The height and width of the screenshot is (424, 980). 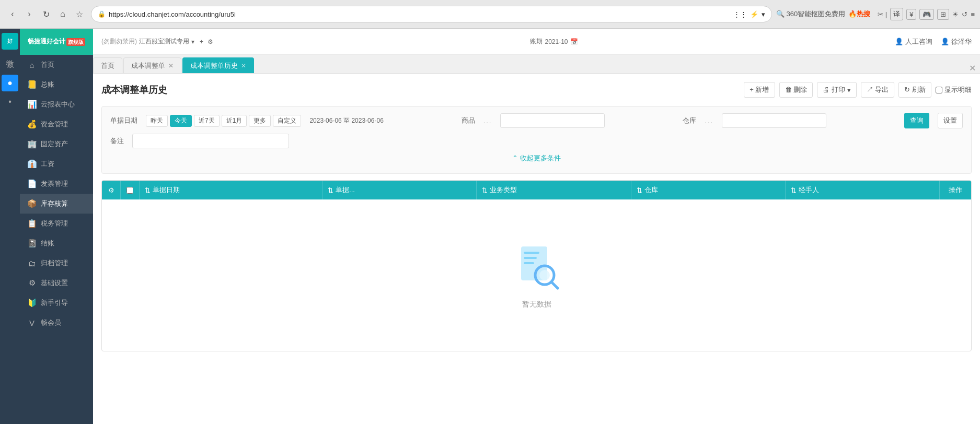 I want to click on icon-bar-weibo: 微, so click(x=10, y=64).